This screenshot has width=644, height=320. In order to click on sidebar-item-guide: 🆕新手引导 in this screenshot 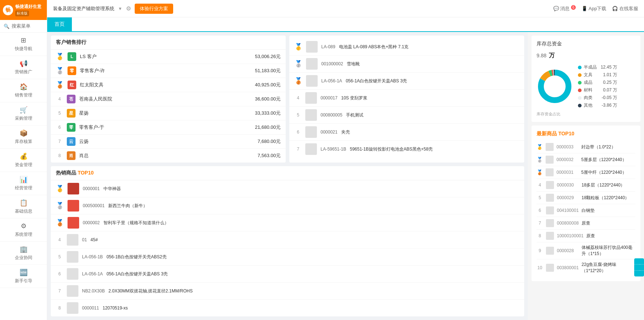, I will do `click(23, 276)`.